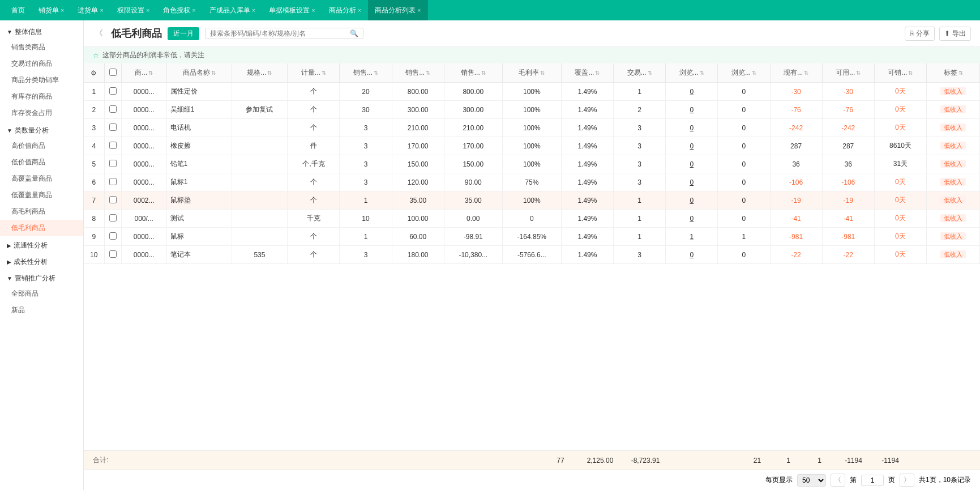  What do you see at coordinates (134, 10) in the screenshot?
I see `nav-item-permissions: 权限设置 ×` at bounding box center [134, 10].